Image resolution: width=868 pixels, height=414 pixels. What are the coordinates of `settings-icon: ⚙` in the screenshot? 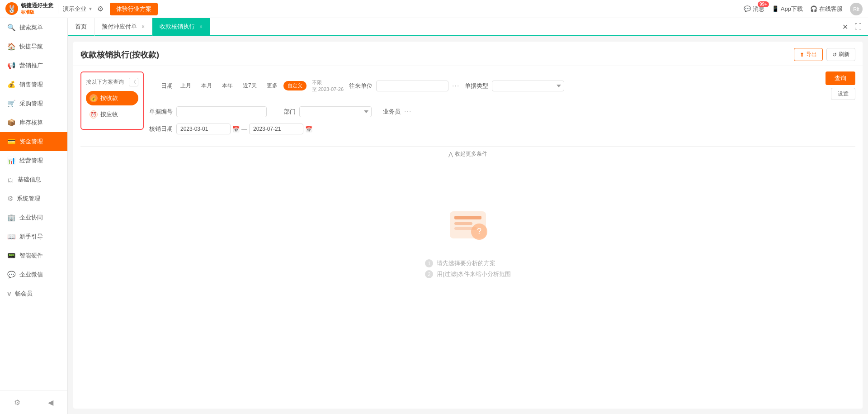 It's located at (100, 9).